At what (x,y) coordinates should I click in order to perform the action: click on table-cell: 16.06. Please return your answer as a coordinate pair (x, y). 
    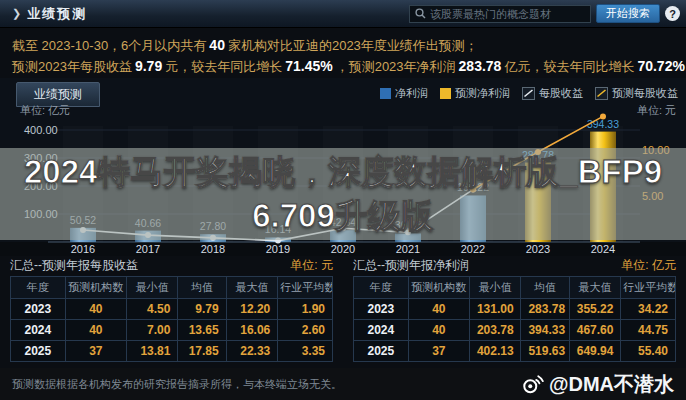
    Looking at the image, I should click on (252, 330).